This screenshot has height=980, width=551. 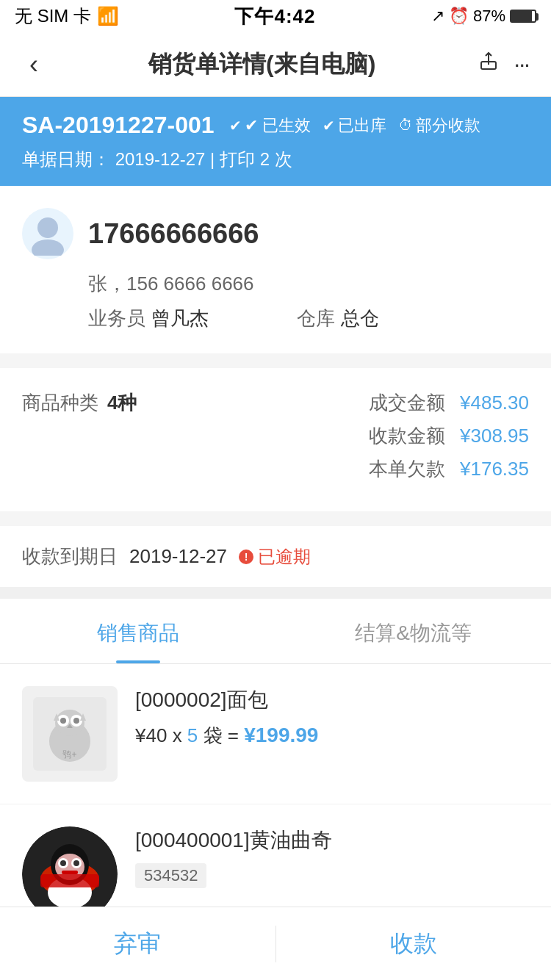 I want to click on product-info-1: [0000002]面包 ¥40 x 5 袋 = ¥199.99, so click(x=332, y=717).